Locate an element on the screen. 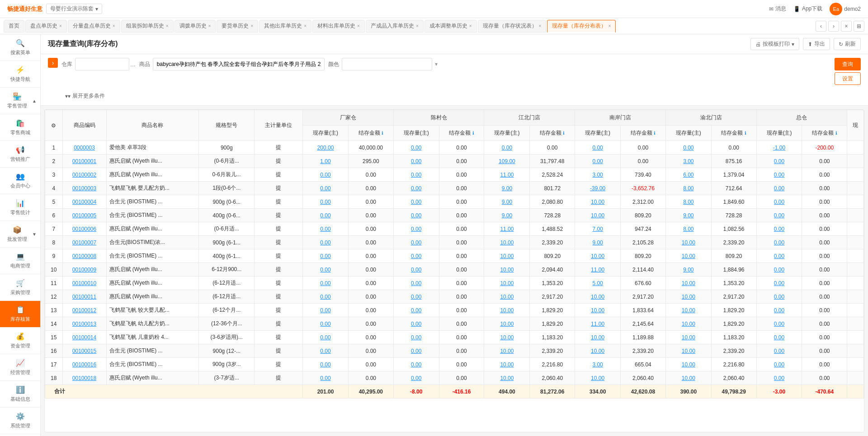 The image size is (868, 436). th-settings: ⚙ is located at coordinates (54, 126).